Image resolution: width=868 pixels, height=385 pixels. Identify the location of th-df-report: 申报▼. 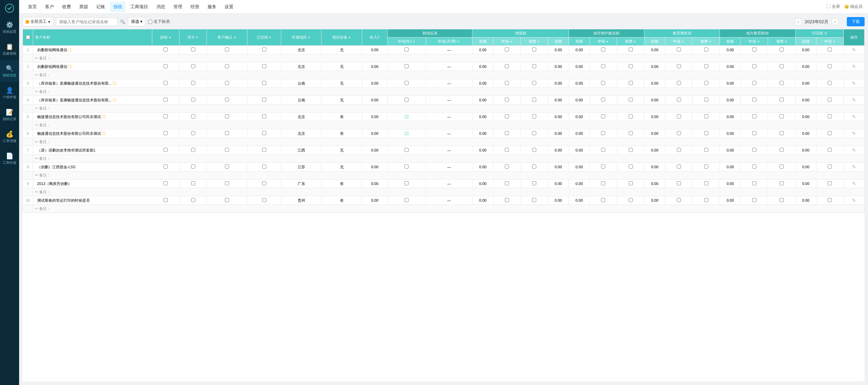
(754, 42).